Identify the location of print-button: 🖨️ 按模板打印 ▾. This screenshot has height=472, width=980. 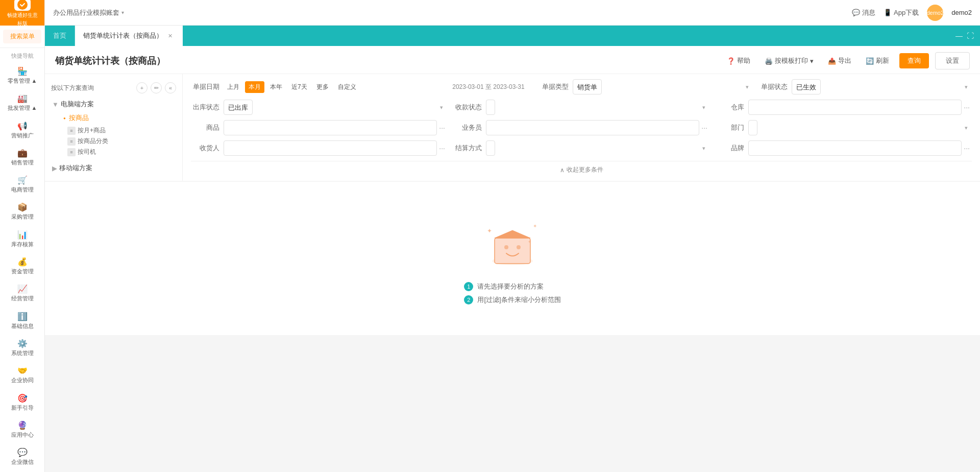
(789, 61).